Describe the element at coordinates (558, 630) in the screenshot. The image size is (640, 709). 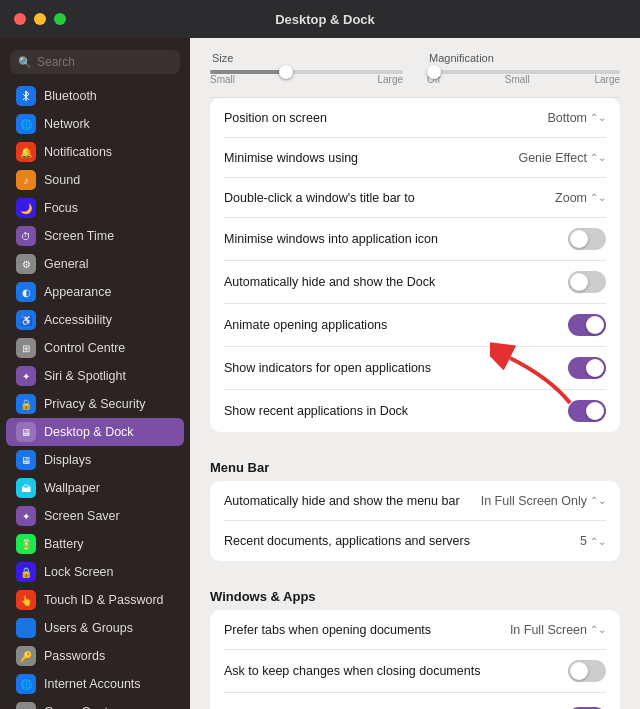
I see `prefer-tabs-value: In Full Screen ⌃⌄` at that location.